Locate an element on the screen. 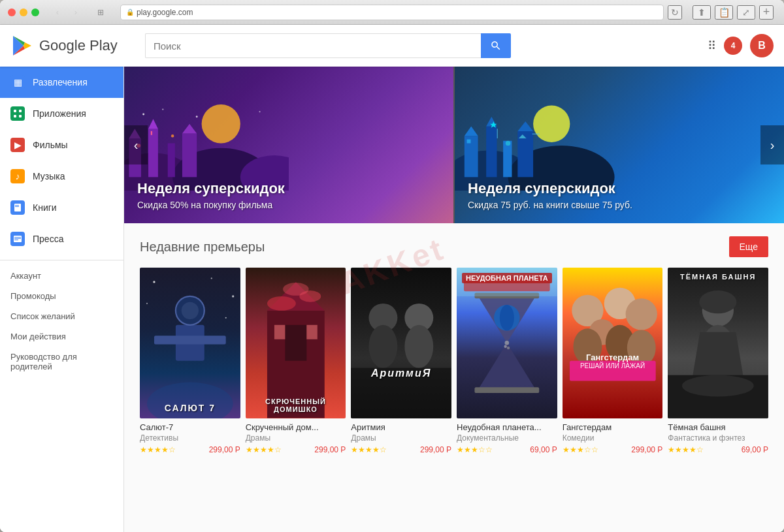 This screenshot has width=784, height=532. movie-card-3: АритмиЯ Аритмия Драмы ★★★★☆ 299,00 Р is located at coordinates (401, 361).